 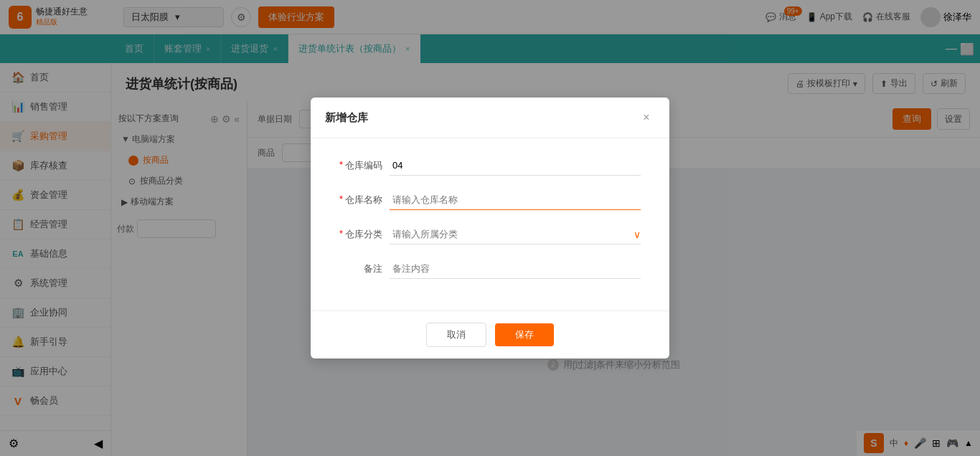 I want to click on form-row-category: 仓库分类 ∨, so click(x=490, y=234).